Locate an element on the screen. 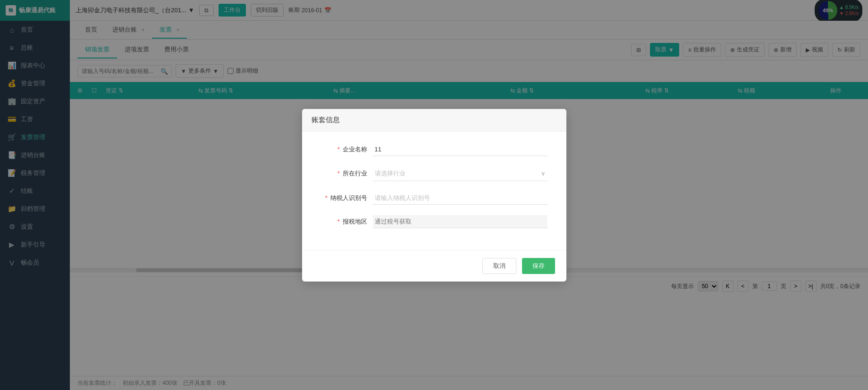 The width and height of the screenshot is (868, 390). industry-placeholder: 请选择行业 is located at coordinates (458, 174).